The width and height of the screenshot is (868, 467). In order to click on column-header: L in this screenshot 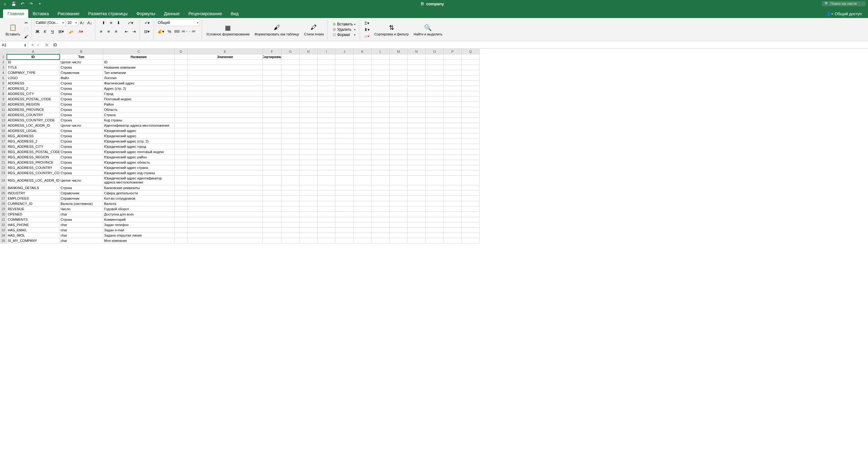, I will do `click(381, 51)`.